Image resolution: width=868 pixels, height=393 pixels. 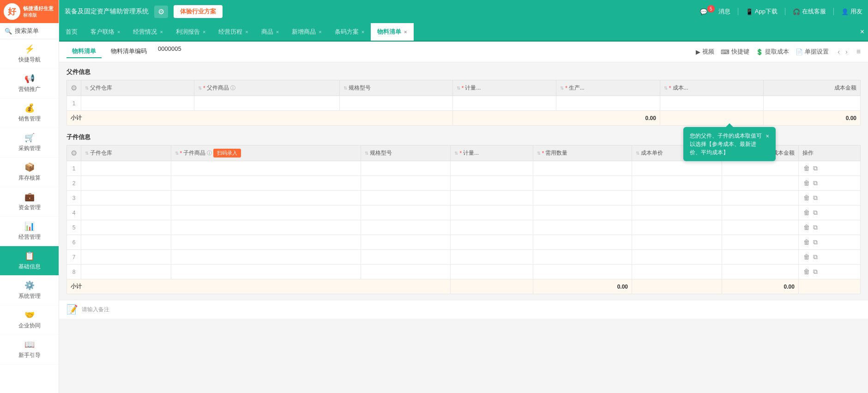 What do you see at coordinates (247, 32) in the screenshot?
I see `close-history-tab: ×` at bounding box center [247, 32].